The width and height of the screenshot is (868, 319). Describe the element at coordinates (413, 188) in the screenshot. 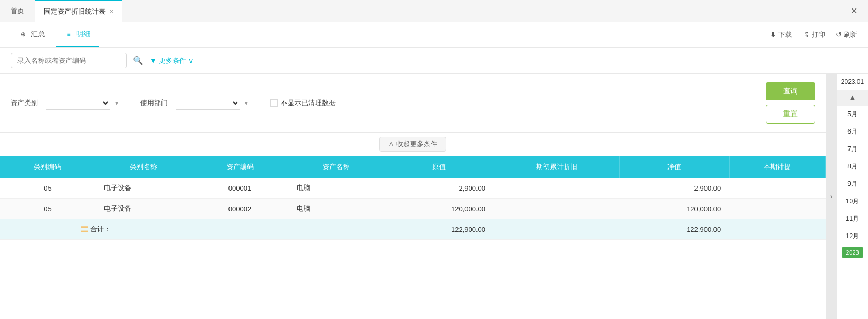

I see `table-row: 05 电子设备 000001 电脑 2,900.00 2,900.00` at that location.